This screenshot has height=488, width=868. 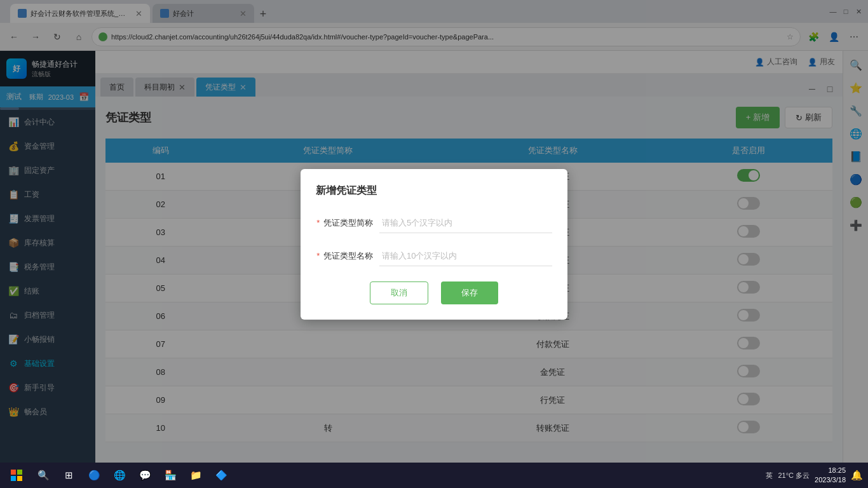 I want to click on cancel-button: 取消, so click(x=399, y=293).